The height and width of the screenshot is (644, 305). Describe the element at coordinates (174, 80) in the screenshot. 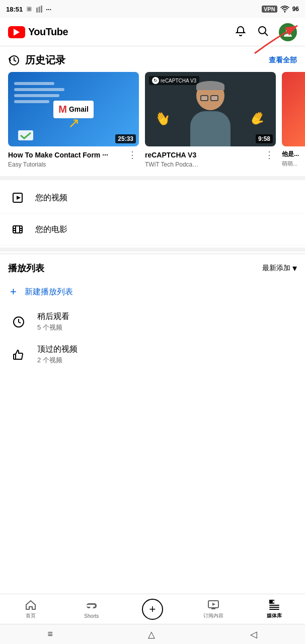

I see `captcha-badge: ↻ reCAPTCHA V3` at that location.